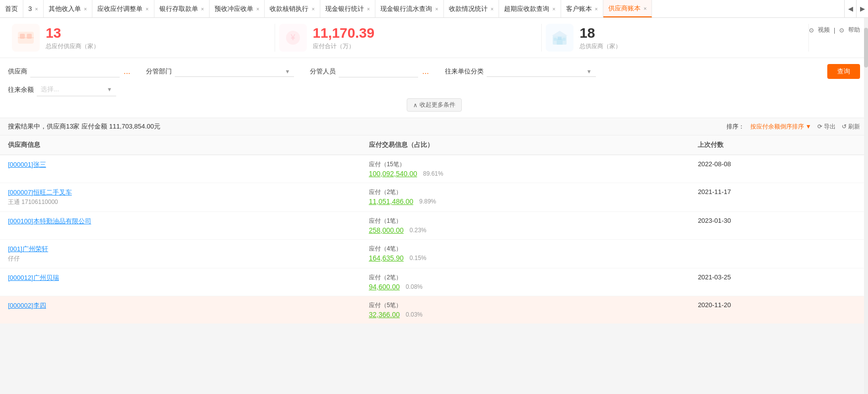 The height and width of the screenshot is (394, 868). Describe the element at coordinates (433, 174) in the screenshot. I see `tx-percent: 89.61%` at that location.